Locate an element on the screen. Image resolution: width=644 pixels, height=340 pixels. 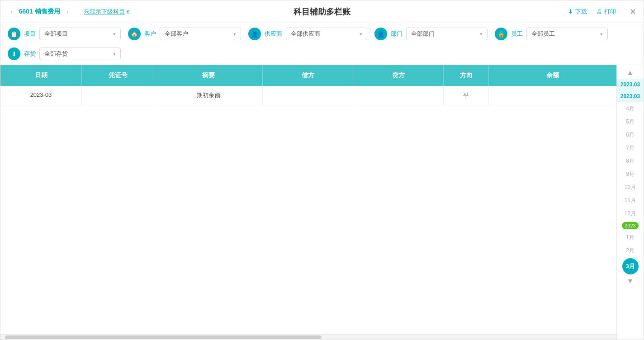
table-header: 日期 凭证号 摘要 借方 贷方 方向 余额 is located at coordinates (308, 76).